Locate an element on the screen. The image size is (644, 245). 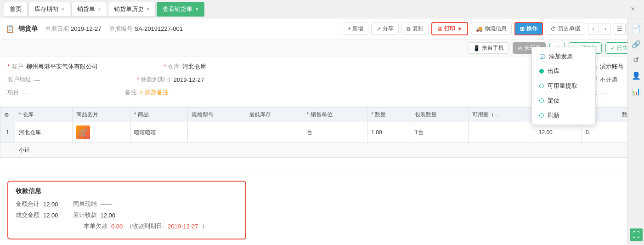
debt-note: （收款到期日: is located at coordinates (145, 226).